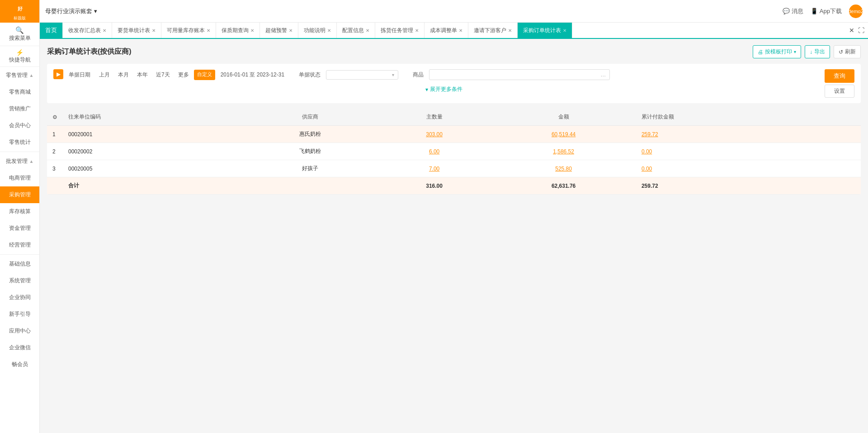  What do you see at coordinates (189, 31) in the screenshot?
I see `tab-stock-book: 可用量库存账本 ✕` at bounding box center [189, 31].